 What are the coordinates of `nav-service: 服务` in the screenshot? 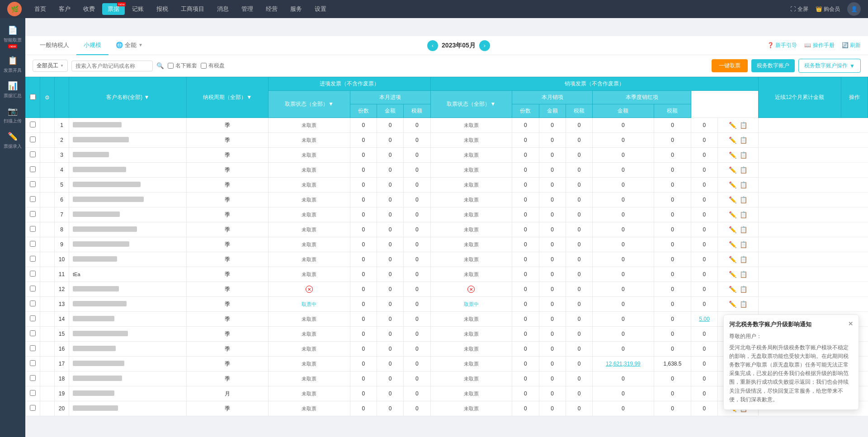 It's located at (296, 9).